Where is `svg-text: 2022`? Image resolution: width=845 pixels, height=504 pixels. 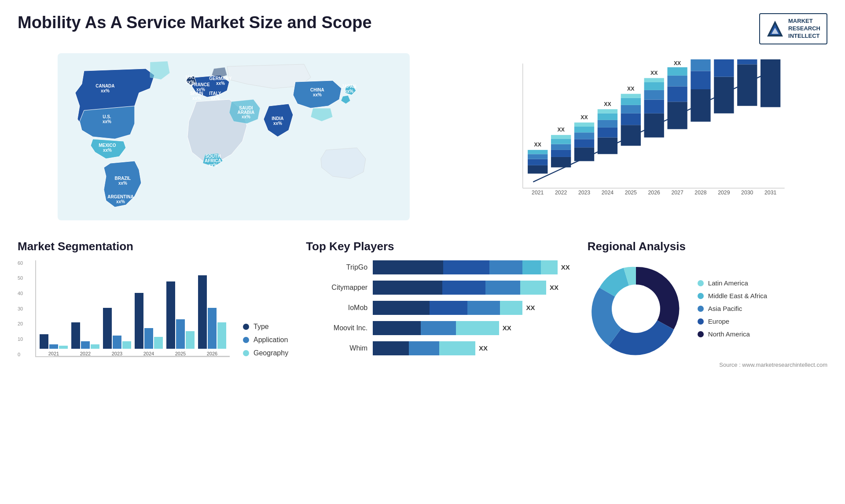 svg-text: 2022 is located at coordinates (561, 193).